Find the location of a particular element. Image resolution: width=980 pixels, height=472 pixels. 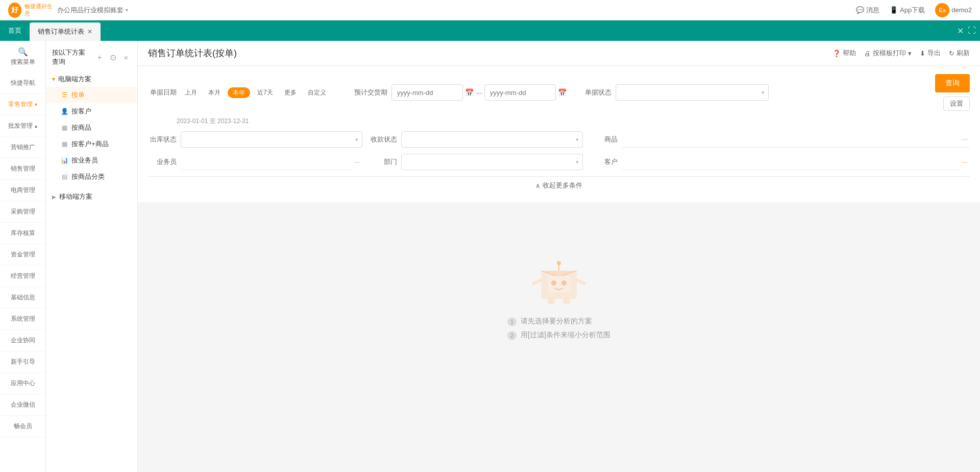

fullscreen-icon: ⛶ is located at coordinates (972, 31).